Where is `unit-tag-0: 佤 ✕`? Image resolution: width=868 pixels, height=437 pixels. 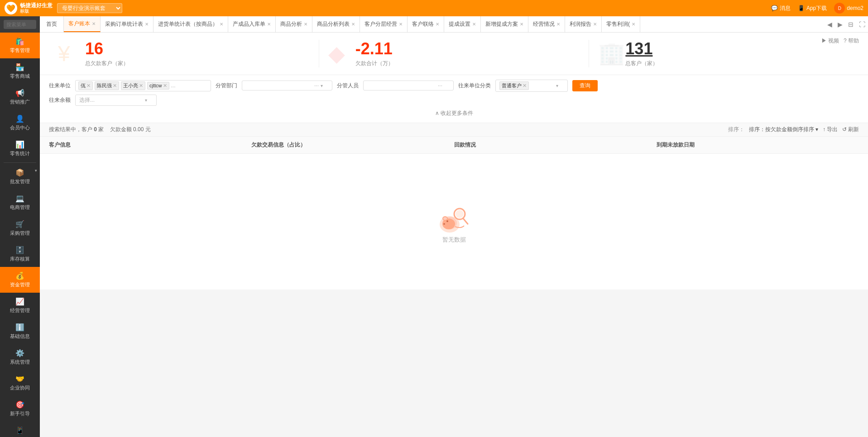
unit-tag-0: 佤 ✕ is located at coordinates (86, 86).